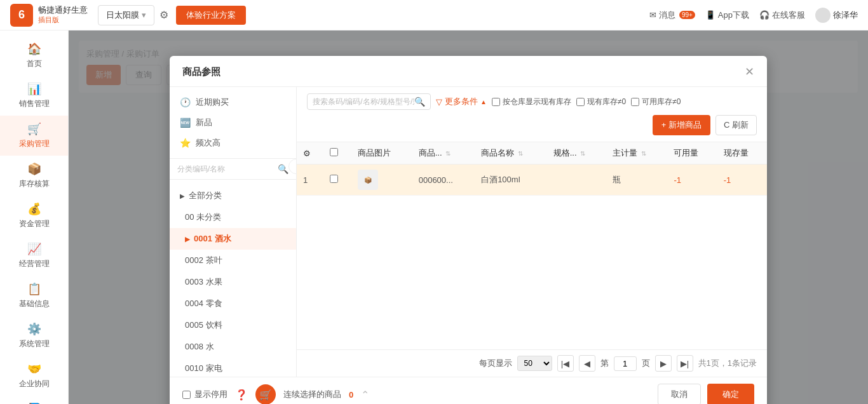 The width and height of the screenshot is (868, 404). I want to click on expand-active-icon: ▶, so click(187, 239).